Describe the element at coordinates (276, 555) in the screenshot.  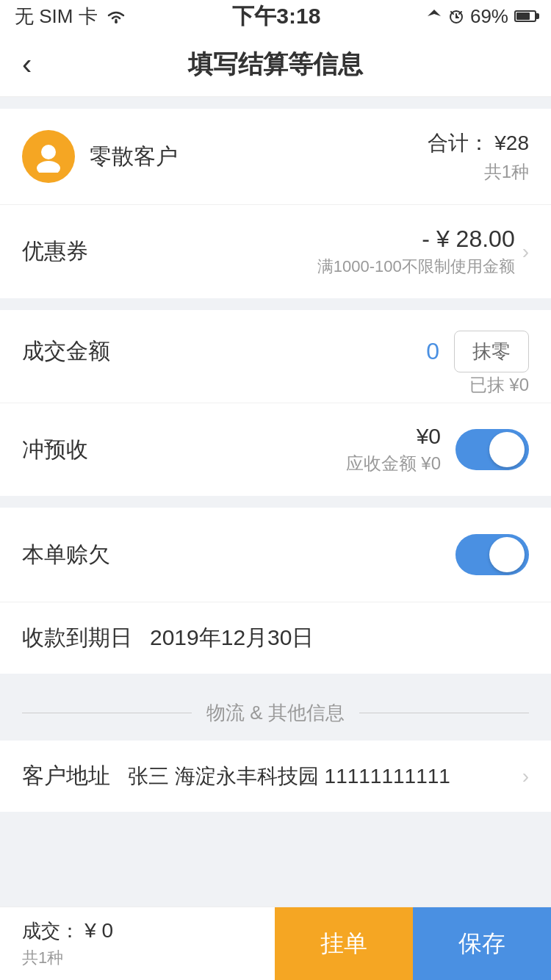
I see `debt-row: 本单赊欠` at that location.